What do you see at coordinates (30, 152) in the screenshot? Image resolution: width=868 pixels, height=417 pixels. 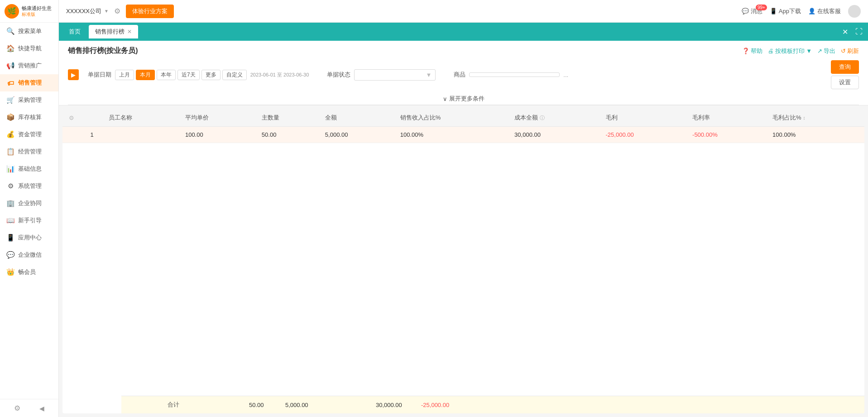 I see `sidebar-item-label: 经营管理` at bounding box center [30, 152].